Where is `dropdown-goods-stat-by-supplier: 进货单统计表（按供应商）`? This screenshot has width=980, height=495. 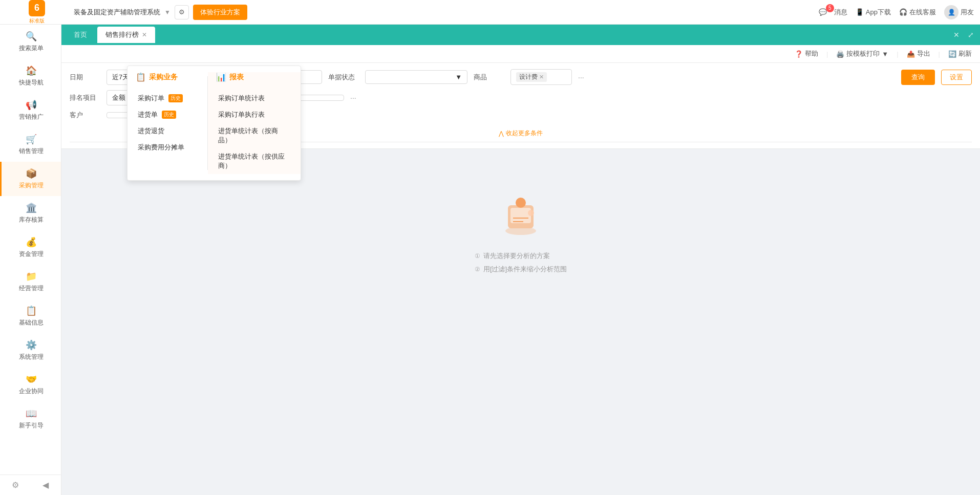
dropdown-goods-stat-by-supplier: 进货单统计表（按供应商） is located at coordinates (254, 161).